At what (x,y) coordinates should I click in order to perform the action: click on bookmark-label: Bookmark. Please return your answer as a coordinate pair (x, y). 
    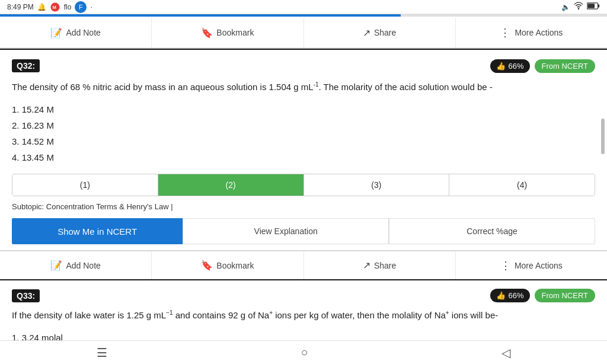
    Looking at the image, I should click on (235, 33).